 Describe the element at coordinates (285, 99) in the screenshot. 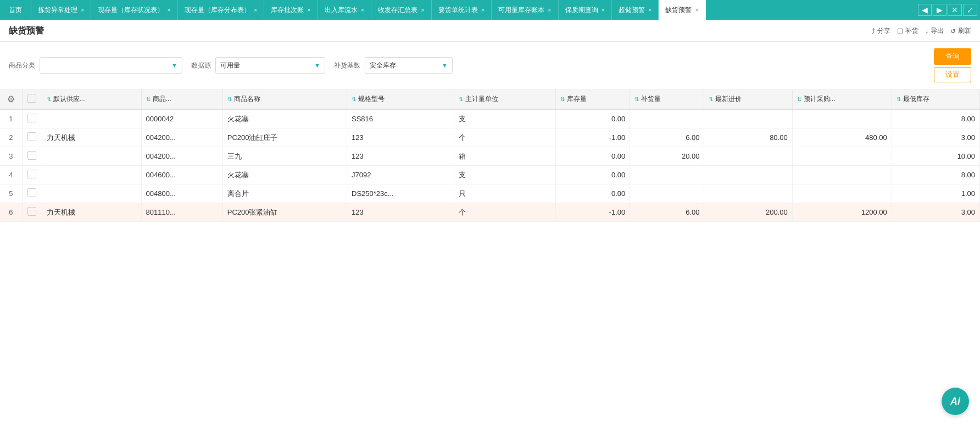

I see `th-product-name: ⇅ 商品名称` at that location.